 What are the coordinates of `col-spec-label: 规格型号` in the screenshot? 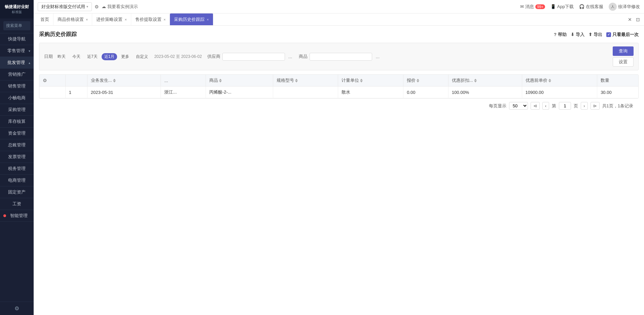 It's located at (285, 80).